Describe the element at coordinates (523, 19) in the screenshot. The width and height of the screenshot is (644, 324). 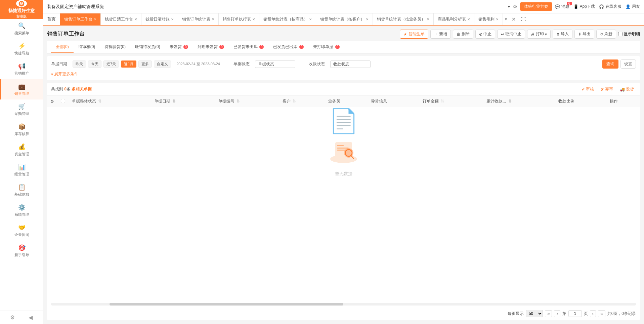
I see `tab-expand-btn: ⛶` at that location.